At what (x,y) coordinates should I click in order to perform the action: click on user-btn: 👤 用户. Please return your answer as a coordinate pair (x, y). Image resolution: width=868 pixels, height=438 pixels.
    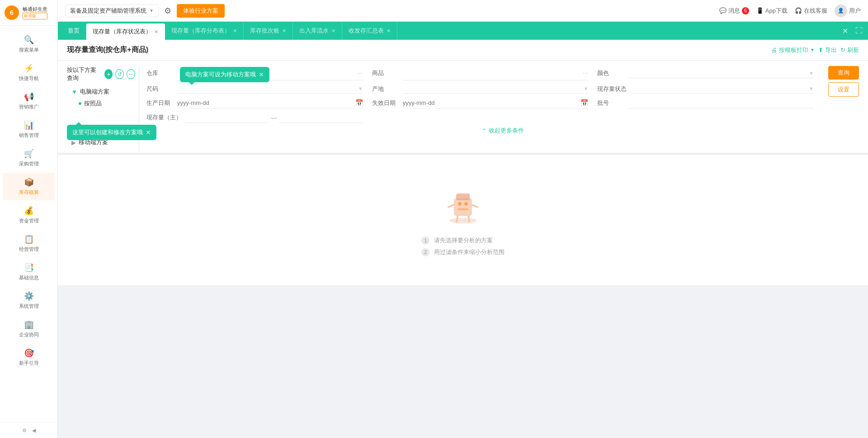
    Looking at the image, I should click on (848, 11).